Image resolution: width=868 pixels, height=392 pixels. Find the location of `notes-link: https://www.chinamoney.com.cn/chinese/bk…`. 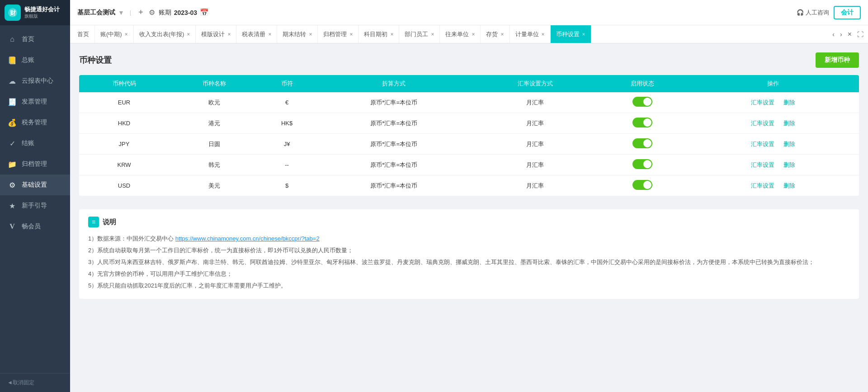

notes-link: https://www.chinamoney.com.cn/chinese/bk… is located at coordinates (248, 239).